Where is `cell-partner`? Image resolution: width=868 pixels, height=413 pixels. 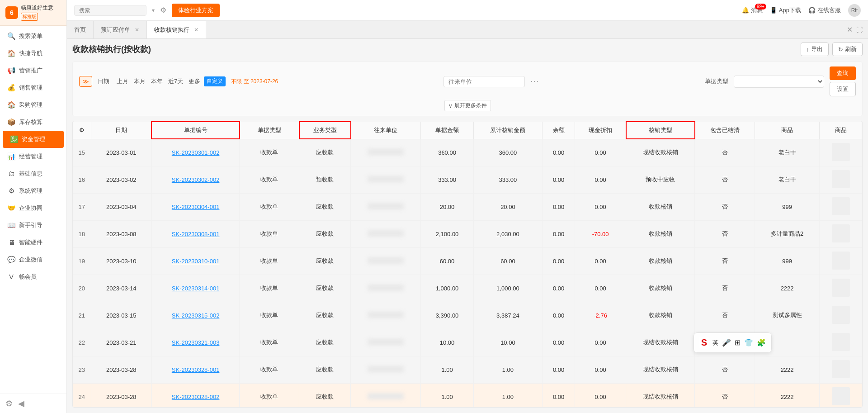
cell-partner is located at coordinates (386, 370).